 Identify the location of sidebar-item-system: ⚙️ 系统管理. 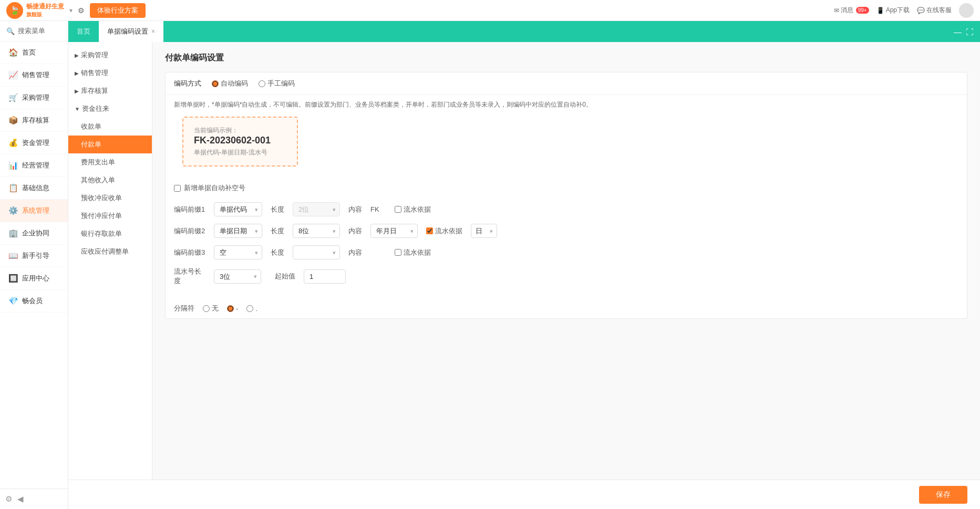
(34, 211).